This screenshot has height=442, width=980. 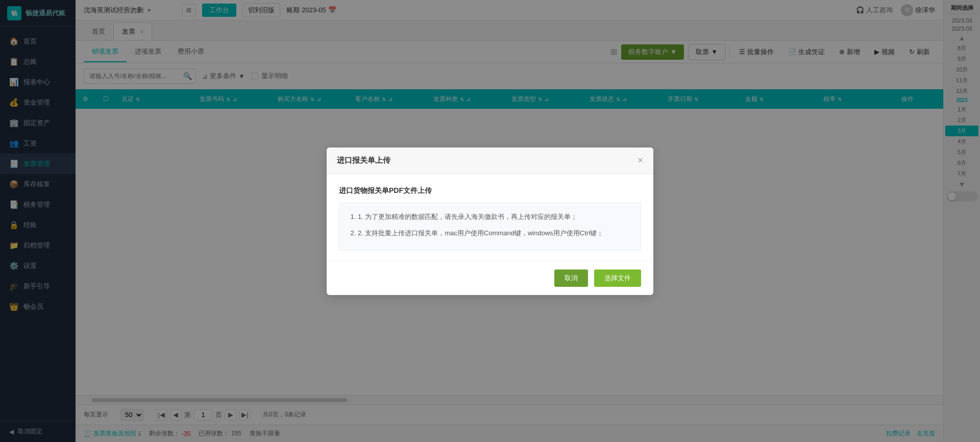 What do you see at coordinates (490, 217) in the screenshot?
I see `modal-body: 进口货物报关单PDF文件上传 1. 为了更加精准的数据匹配，请先录入海关缴款书，…` at bounding box center [490, 217].